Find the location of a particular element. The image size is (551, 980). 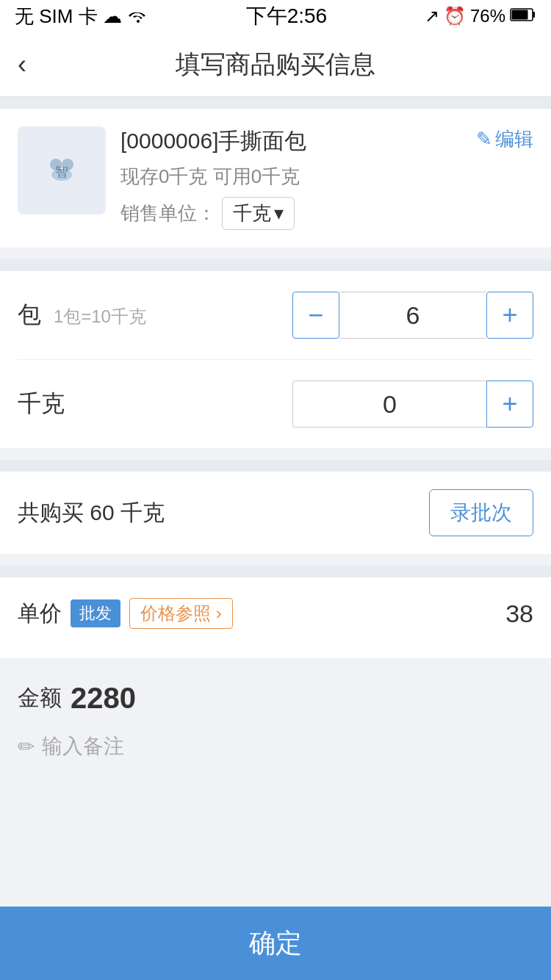

pencil-icon: ✏ is located at coordinates (26, 746).